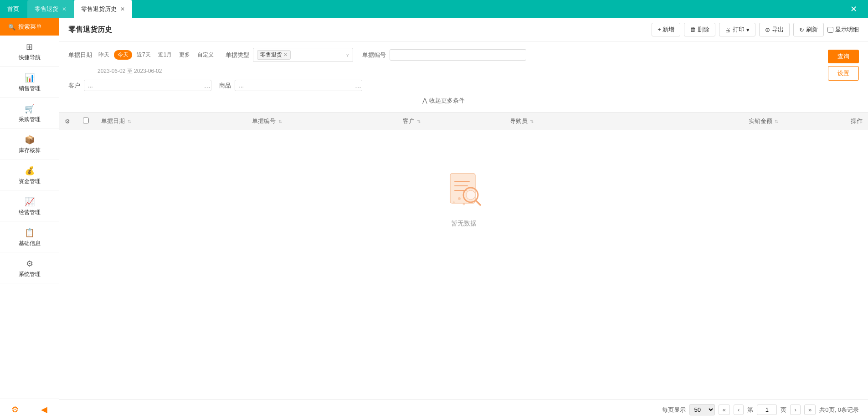 The image size is (868, 420). What do you see at coordinates (464, 190) in the screenshot?
I see `empty-icon` at bounding box center [464, 190].